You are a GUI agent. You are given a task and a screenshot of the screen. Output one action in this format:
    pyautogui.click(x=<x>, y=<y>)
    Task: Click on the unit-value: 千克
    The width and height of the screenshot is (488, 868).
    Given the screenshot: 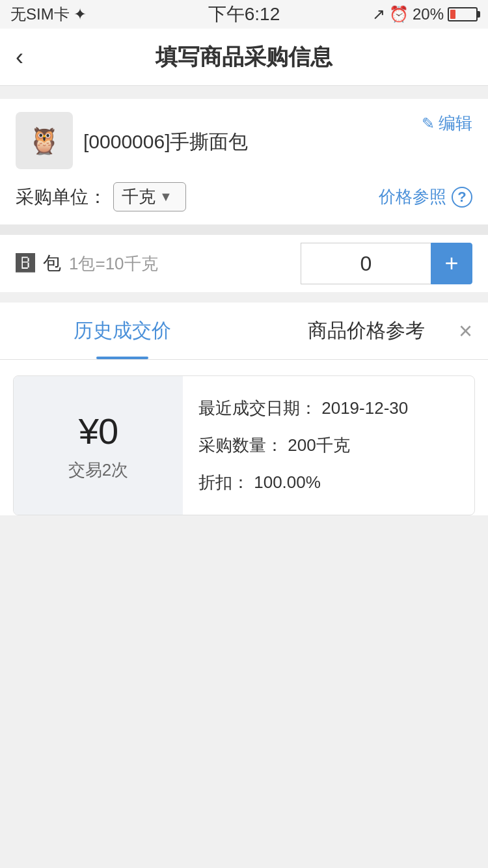 What is the action you would take?
    pyautogui.click(x=139, y=197)
    